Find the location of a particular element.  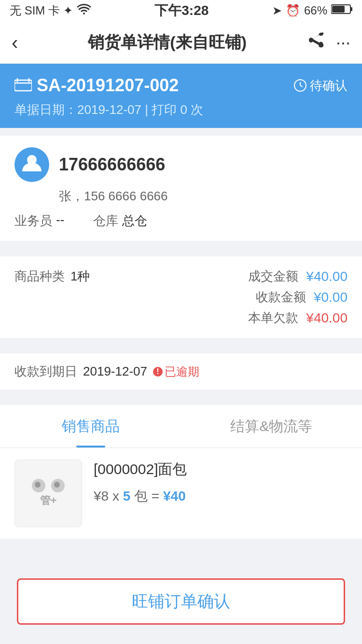

avatar is located at coordinates (32, 165).